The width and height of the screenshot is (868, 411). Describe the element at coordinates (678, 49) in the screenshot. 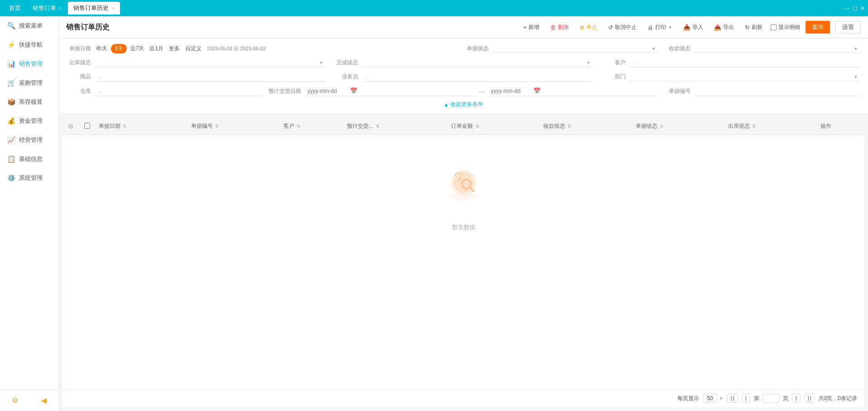

I see `payment-status-label: 收款状态` at that location.